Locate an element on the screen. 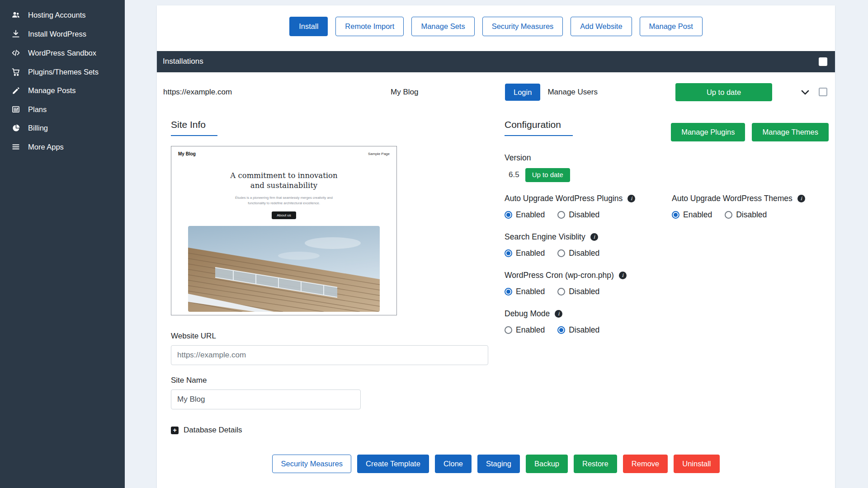 This screenshot has height=488, width=868. code-icon is located at coordinates (16, 53).